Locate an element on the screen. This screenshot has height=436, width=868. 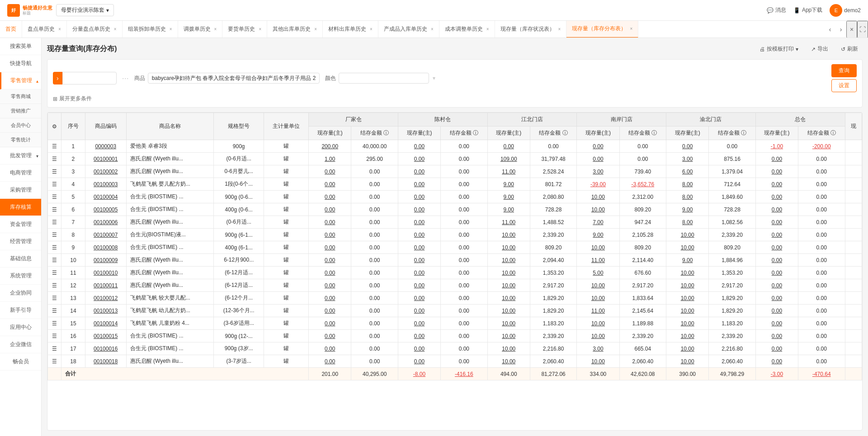
row-code: 00100013 is located at coordinates (106, 311).